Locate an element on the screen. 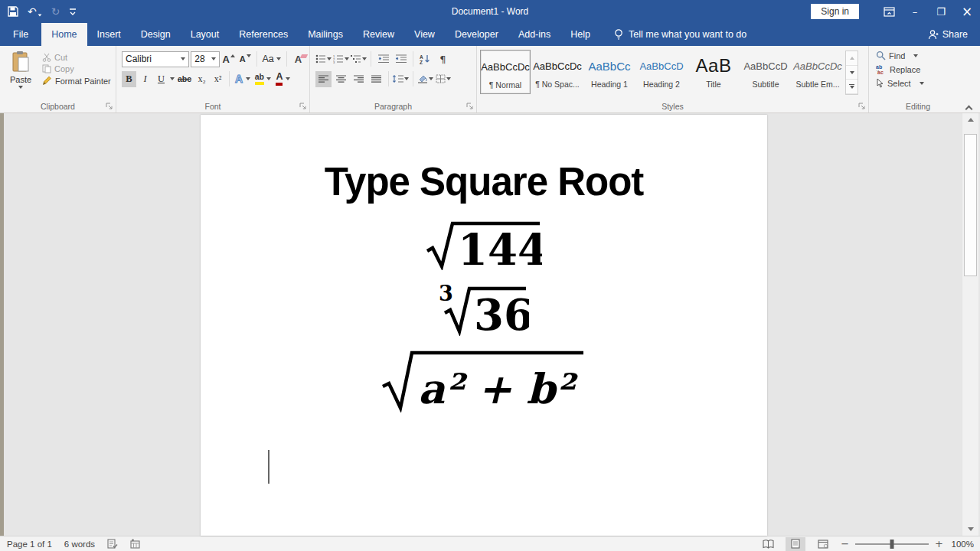 The image size is (980, 551). cut-button: Cut is located at coordinates (77, 57).